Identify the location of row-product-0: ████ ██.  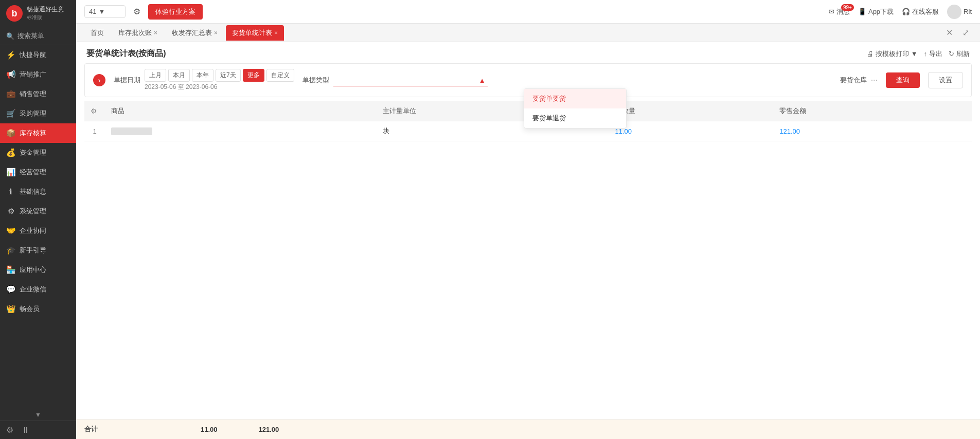
(241, 132).